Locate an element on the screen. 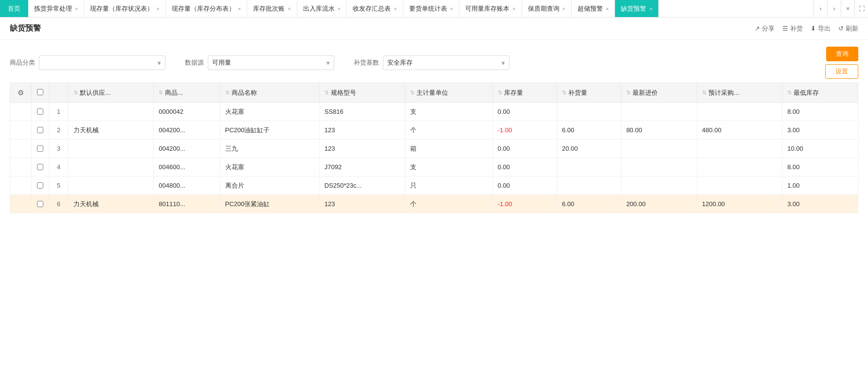 The width and height of the screenshot is (868, 387). export-label: 导出 is located at coordinates (824, 29).